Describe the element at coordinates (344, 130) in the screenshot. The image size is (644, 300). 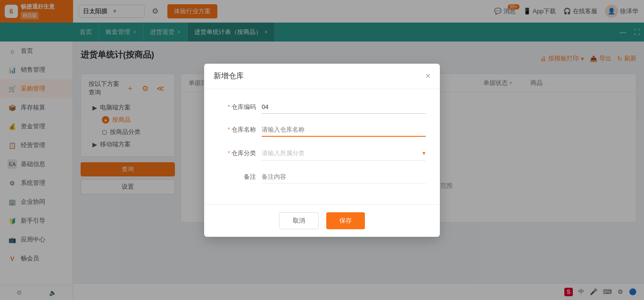
I see `name-input` at that location.